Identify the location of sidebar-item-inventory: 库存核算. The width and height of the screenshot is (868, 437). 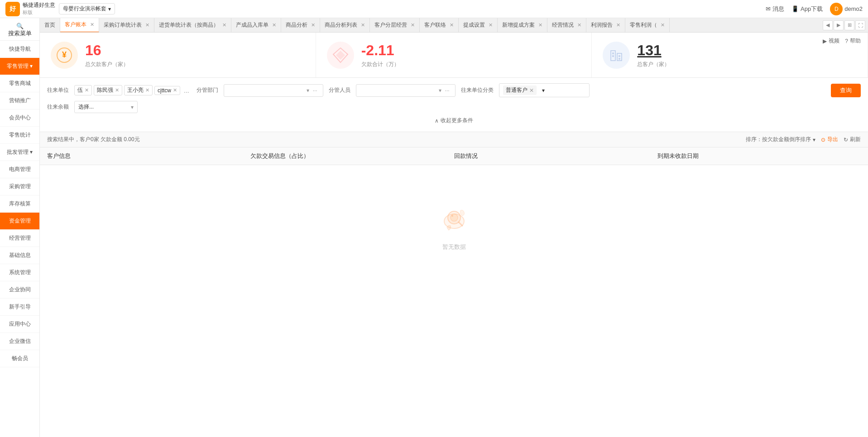
(20, 204).